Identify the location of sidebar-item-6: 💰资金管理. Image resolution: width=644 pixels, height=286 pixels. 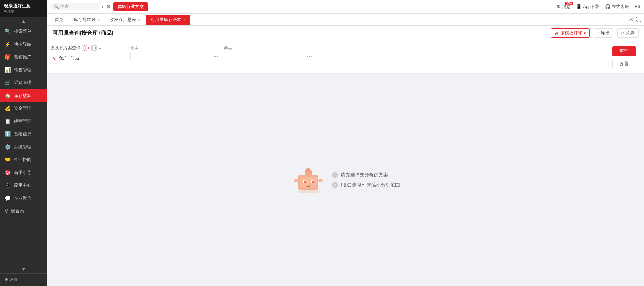
(24, 108).